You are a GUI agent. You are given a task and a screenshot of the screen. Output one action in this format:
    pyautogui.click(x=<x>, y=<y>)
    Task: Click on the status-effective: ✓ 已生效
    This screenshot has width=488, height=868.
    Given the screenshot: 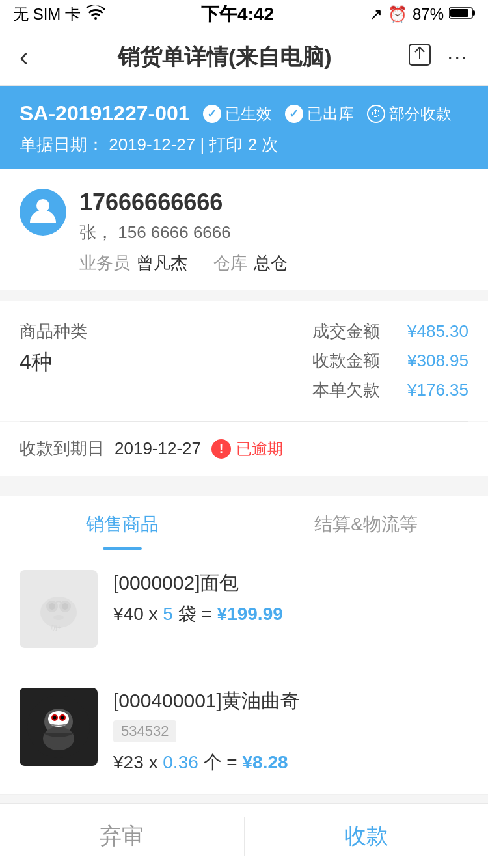 What is the action you would take?
    pyautogui.click(x=237, y=114)
    